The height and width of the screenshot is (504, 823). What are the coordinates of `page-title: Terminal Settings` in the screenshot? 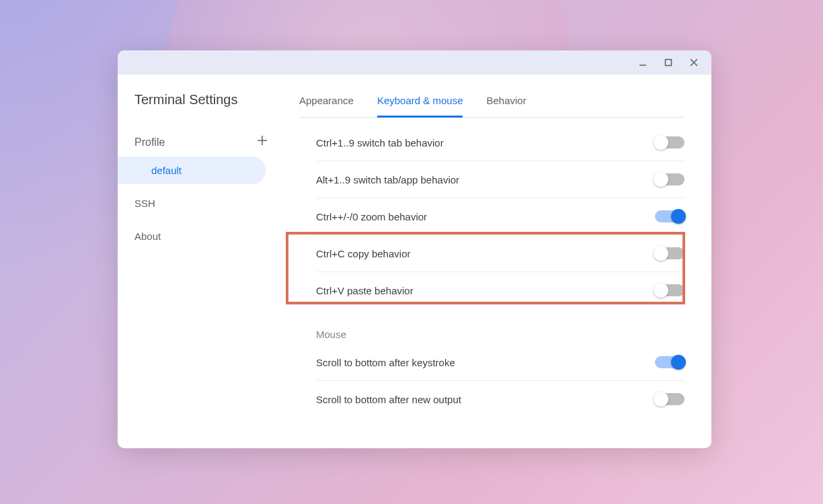 It's located at (202, 99).